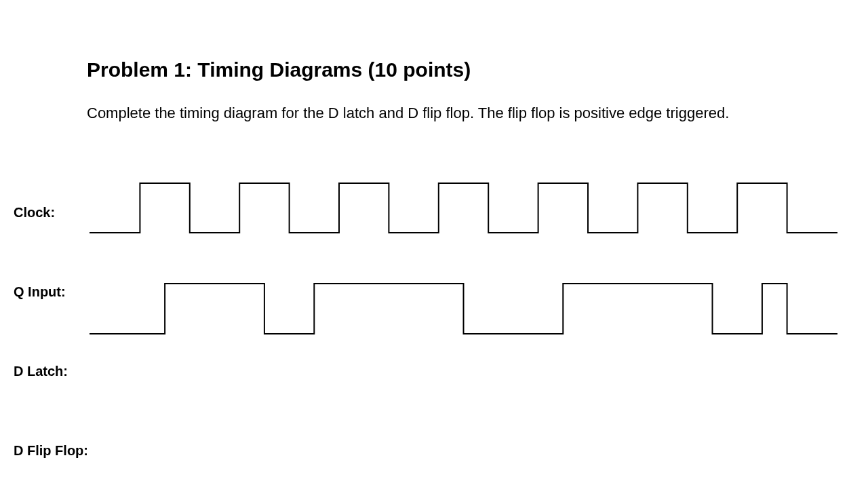 The width and height of the screenshot is (868, 479). I want to click on clock-waveform, so click(464, 208).